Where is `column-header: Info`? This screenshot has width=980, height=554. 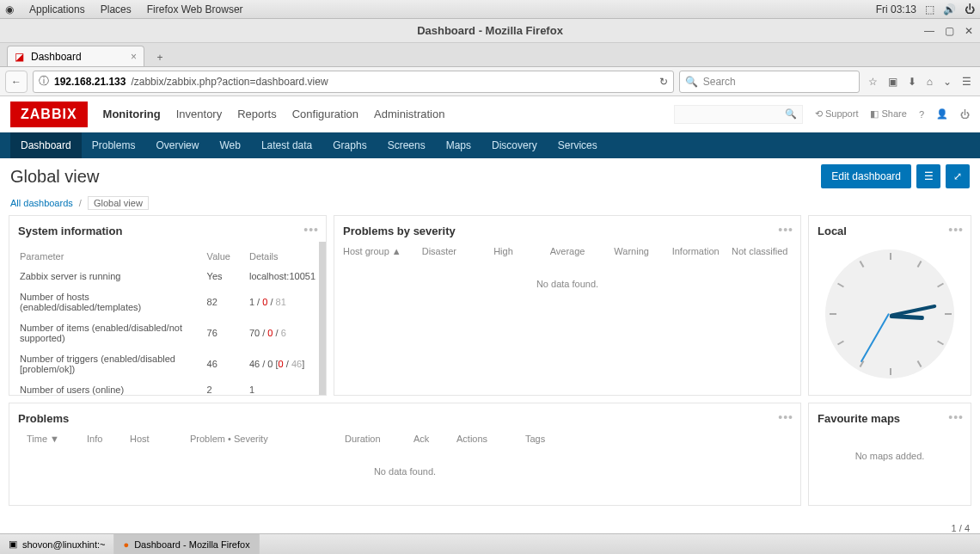
column-header: Info is located at coordinates (100, 439).